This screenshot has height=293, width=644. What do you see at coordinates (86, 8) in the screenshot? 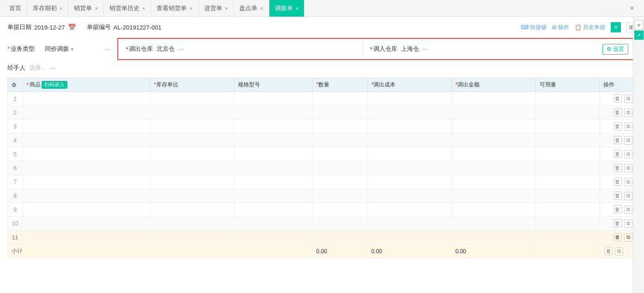
I see `tab-sales-order: 销货单 ×` at bounding box center [86, 8].